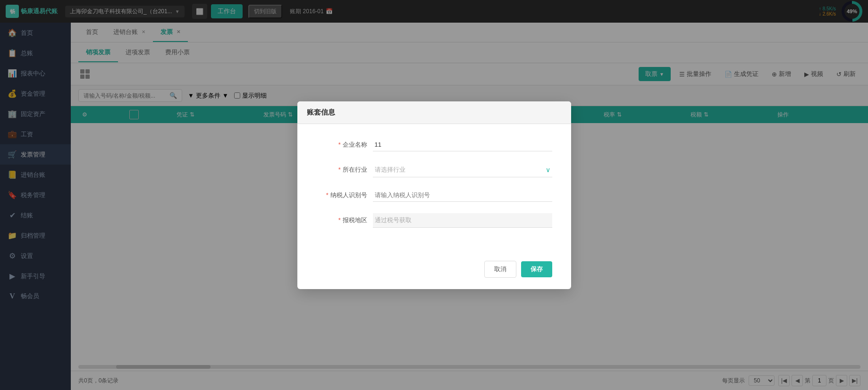 The image size is (868, 390). I want to click on tax-id-label: * 纳税人识别号, so click(345, 195).